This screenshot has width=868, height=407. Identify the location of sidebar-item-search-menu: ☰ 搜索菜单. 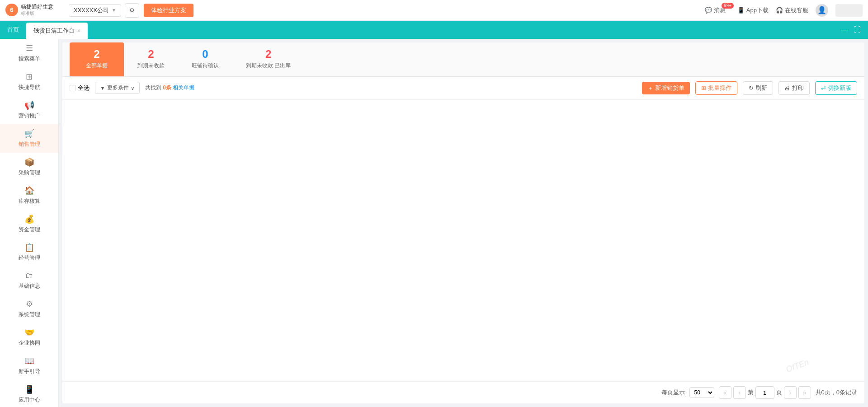
(29, 53).